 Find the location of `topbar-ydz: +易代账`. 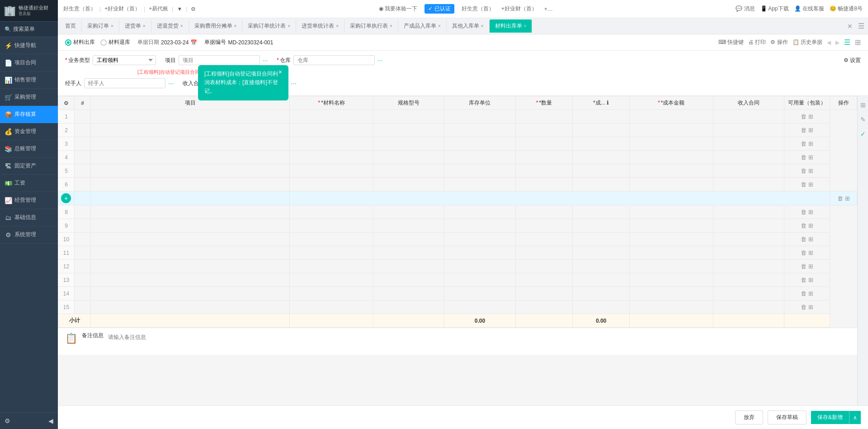

topbar-ydz: +易代账 is located at coordinates (158, 9).